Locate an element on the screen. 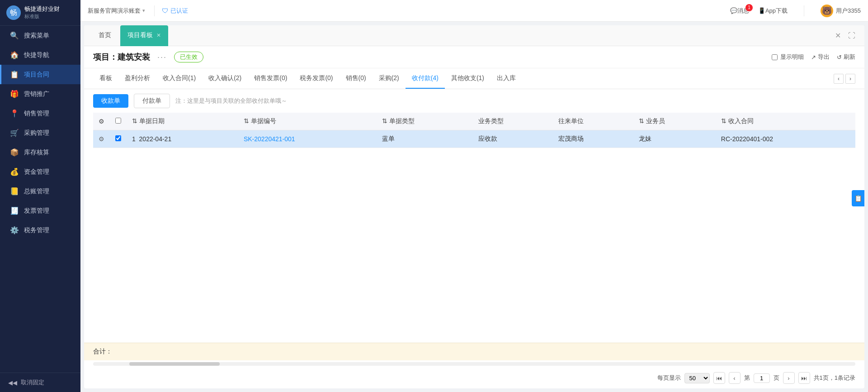 Image resolution: width=868 pixels, height=392 pixels. show-detail-input is located at coordinates (775, 57).